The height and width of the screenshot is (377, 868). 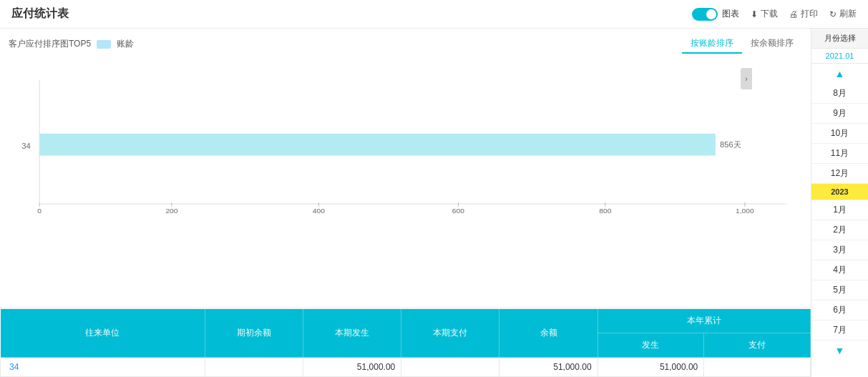 I want to click on svg-text: 600, so click(x=459, y=212).